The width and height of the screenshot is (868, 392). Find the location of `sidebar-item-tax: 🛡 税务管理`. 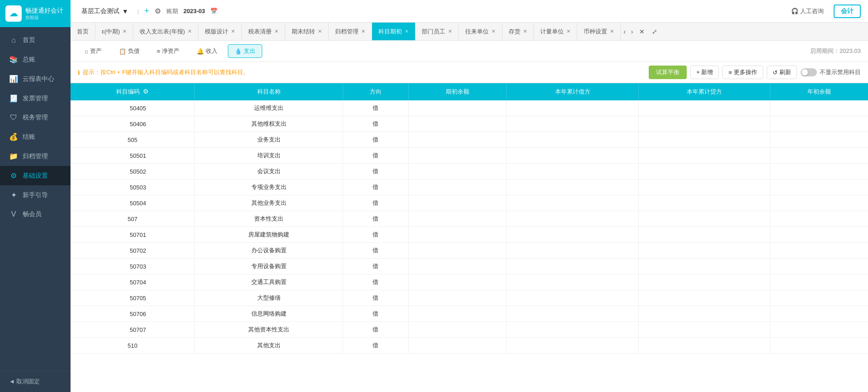

sidebar-item-tax: 🛡 税务管理 is located at coordinates (35, 118).